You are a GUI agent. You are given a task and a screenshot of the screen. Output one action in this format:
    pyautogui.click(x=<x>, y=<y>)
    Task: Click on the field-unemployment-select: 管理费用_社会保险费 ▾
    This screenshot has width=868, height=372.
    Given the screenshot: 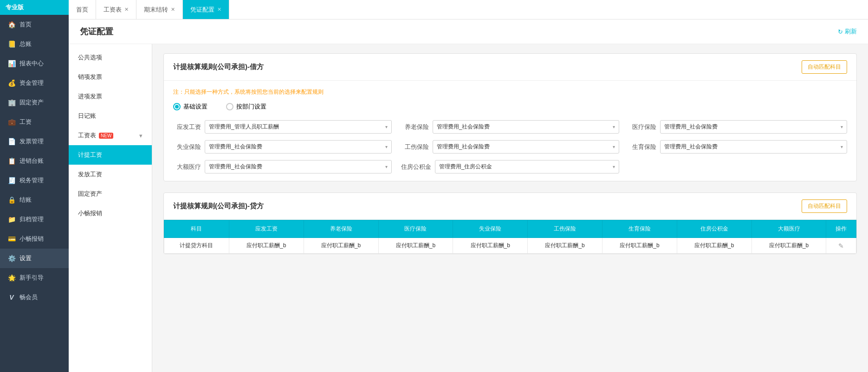 What is the action you would take?
    pyautogui.click(x=298, y=147)
    